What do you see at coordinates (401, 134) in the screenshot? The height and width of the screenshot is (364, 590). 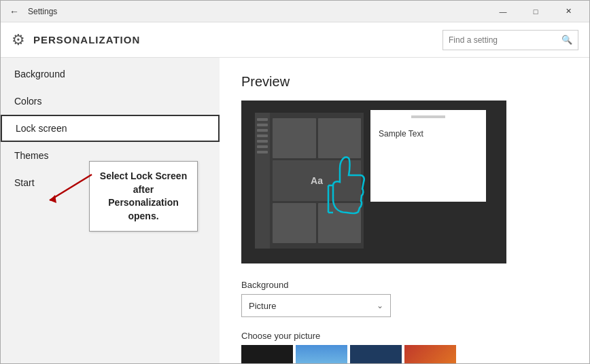 I see `sample-text: Sample Text` at bounding box center [401, 134].